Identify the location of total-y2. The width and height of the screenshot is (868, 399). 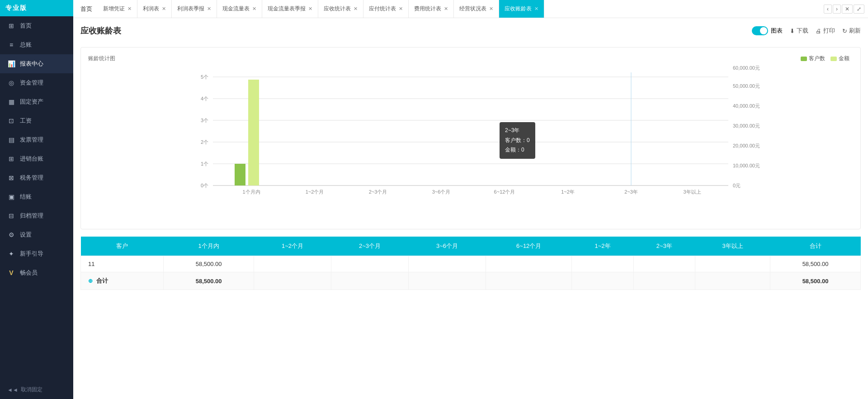
(603, 281).